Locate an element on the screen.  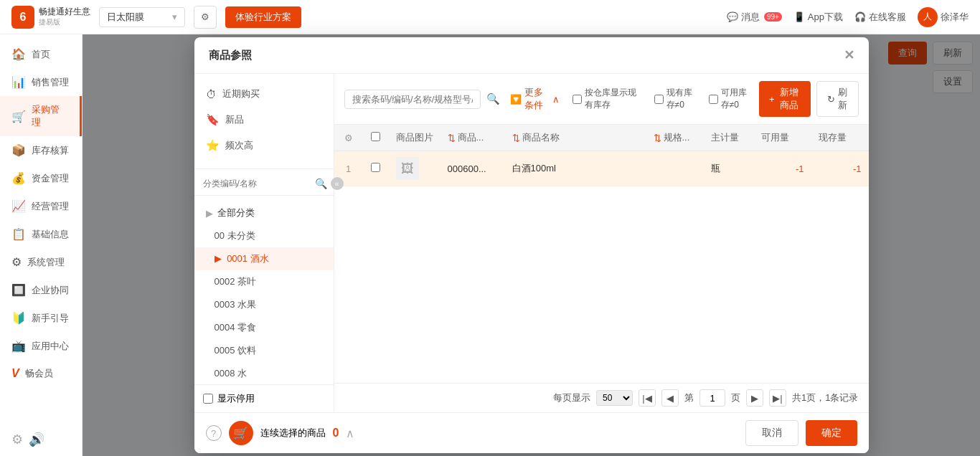
th-spec: ⇅ 规格... is located at coordinates (675, 138).